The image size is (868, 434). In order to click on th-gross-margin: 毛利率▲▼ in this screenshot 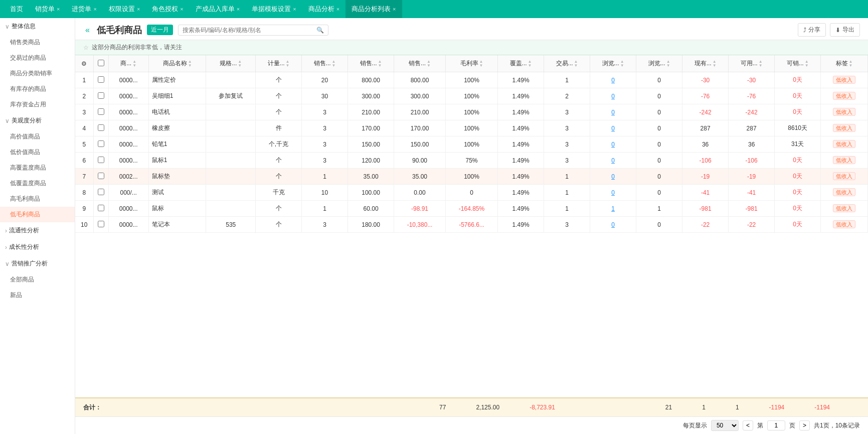, I will do `click(472, 64)`.